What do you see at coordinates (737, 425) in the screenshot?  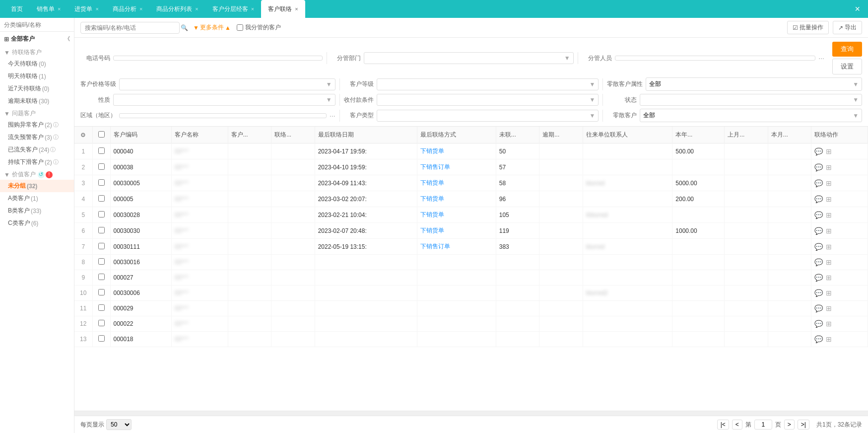 I see `prev-page-button: <` at bounding box center [737, 425].